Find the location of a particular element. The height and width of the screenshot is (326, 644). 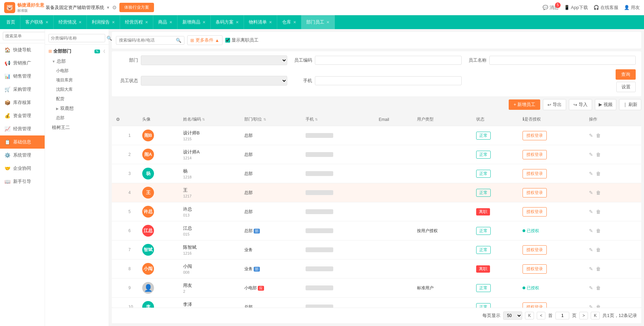

th-dept: 部门/职位 ⇅ is located at coordinates (271, 120).